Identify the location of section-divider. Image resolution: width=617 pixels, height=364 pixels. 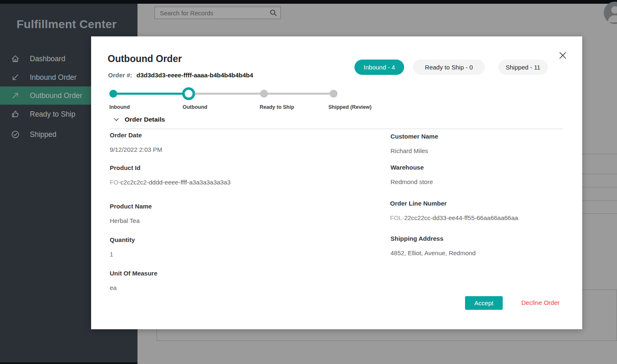
(336, 129).